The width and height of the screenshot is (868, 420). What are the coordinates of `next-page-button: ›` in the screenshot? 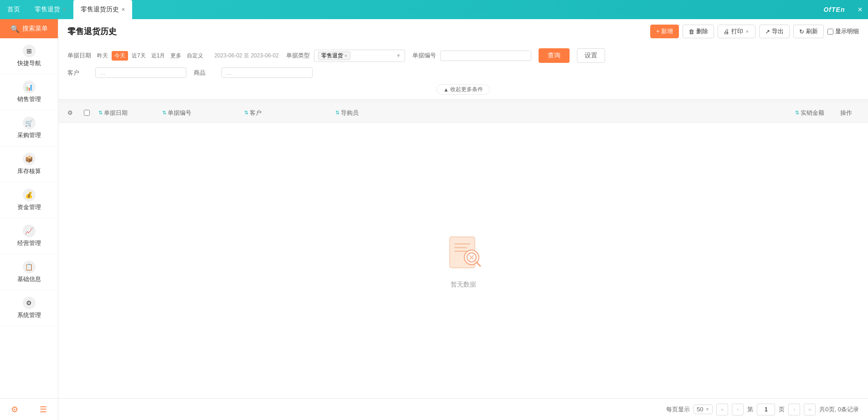 It's located at (794, 410).